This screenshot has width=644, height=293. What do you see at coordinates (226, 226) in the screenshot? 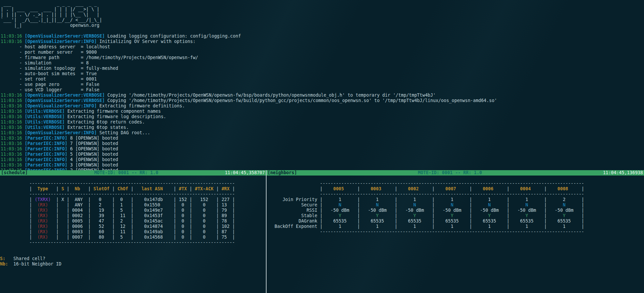
I see `cell: 102` at bounding box center [226, 226].